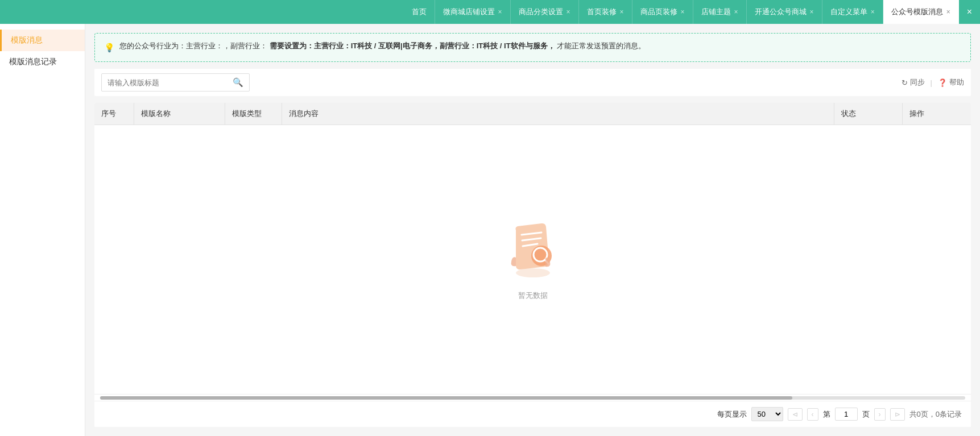  What do you see at coordinates (849, 12) in the screenshot?
I see `nav-tab-label: 自定义菜单` at bounding box center [849, 12].